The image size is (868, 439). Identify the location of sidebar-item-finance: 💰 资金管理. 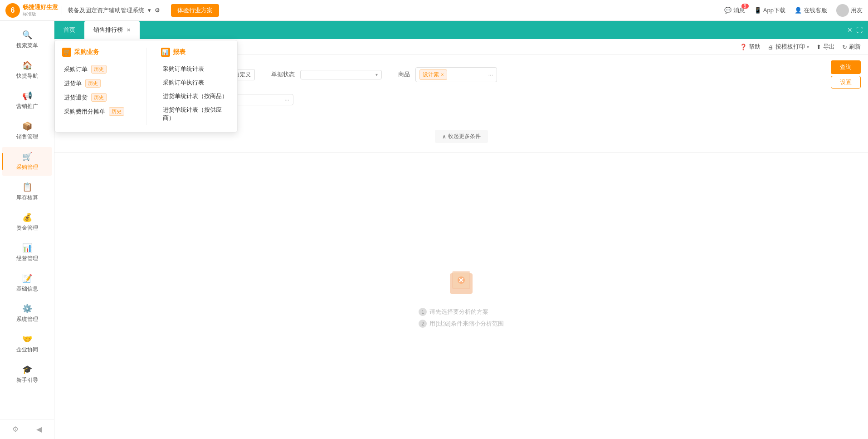
(27, 222).